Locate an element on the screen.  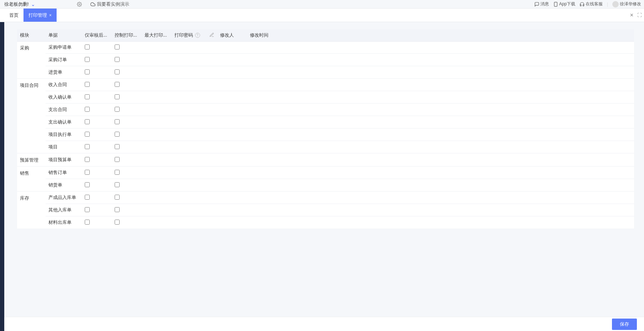
org-name-label: 徐老板勿删! is located at coordinates (16, 4).